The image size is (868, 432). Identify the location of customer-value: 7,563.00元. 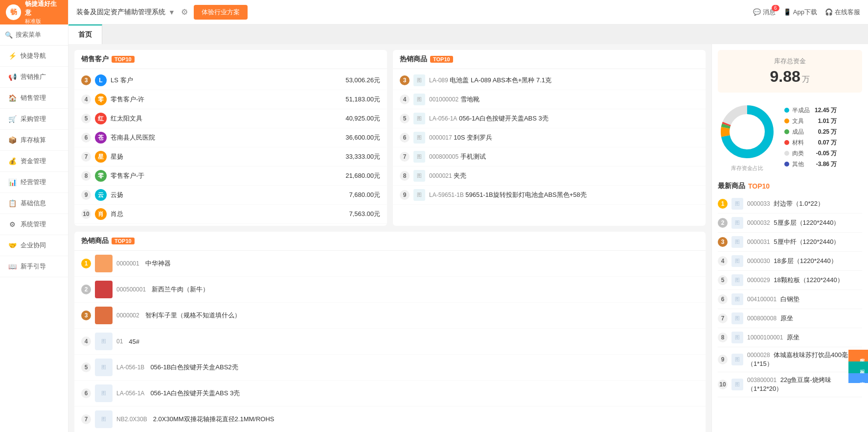
(365, 214).